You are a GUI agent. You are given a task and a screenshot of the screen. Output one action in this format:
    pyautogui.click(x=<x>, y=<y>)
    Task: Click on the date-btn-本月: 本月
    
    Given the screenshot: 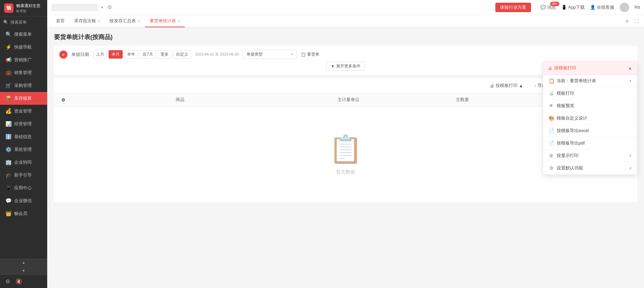 What is the action you would take?
    pyautogui.click(x=116, y=55)
    